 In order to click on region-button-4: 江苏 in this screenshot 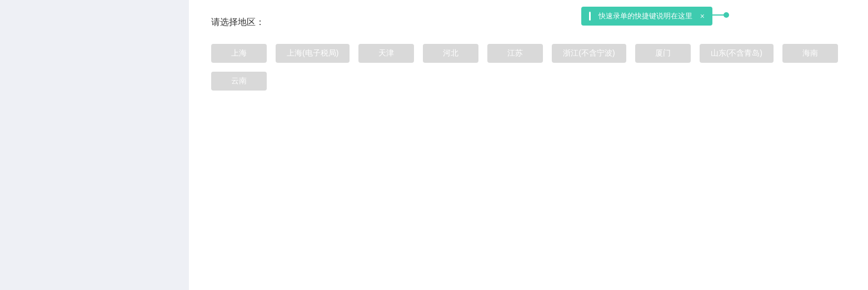, I will do `click(515, 53)`.